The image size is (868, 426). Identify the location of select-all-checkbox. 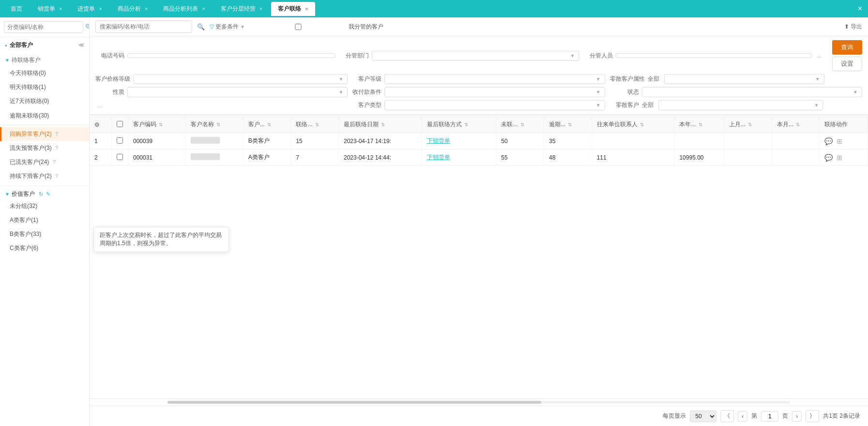
(120, 124).